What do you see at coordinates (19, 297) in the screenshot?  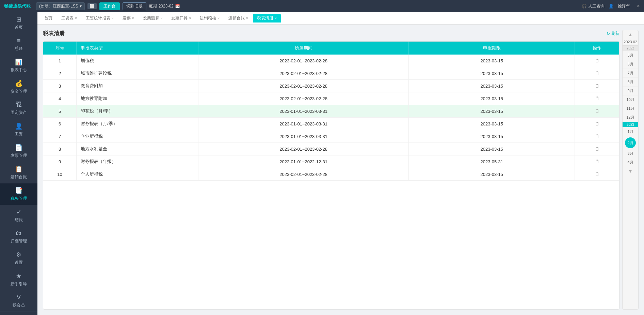 I see `member-icon: V` at bounding box center [19, 297].